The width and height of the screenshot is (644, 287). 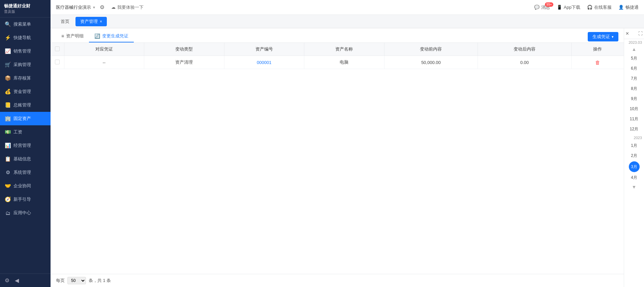 What do you see at coordinates (337, 49) in the screenshot?
I see `table-header-row: 对应凭证 变动类型 资产编号 资产名称 变动前内容 变动后内容 操作` at bounding box center [337, 49].